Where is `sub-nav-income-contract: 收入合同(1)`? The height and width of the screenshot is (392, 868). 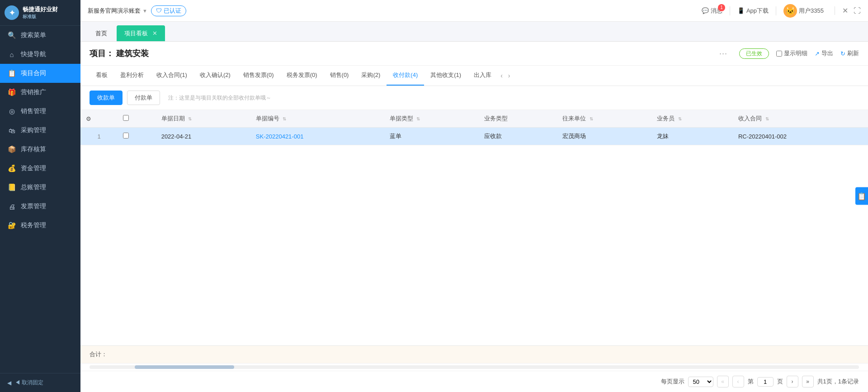 sub-nav-income-contract: 收入合同(1) is located at coordinates (172, 76).